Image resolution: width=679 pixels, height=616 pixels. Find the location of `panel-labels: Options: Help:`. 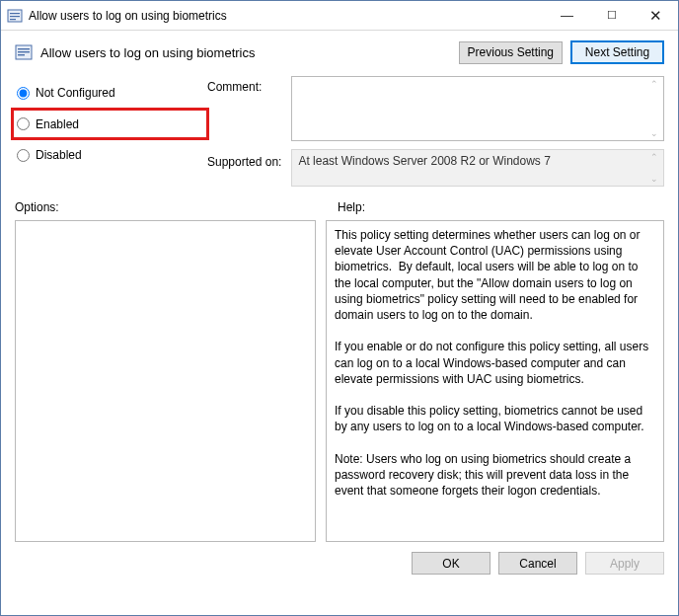

panel-labels: Options: Help: is located at coordinates (340, 207).